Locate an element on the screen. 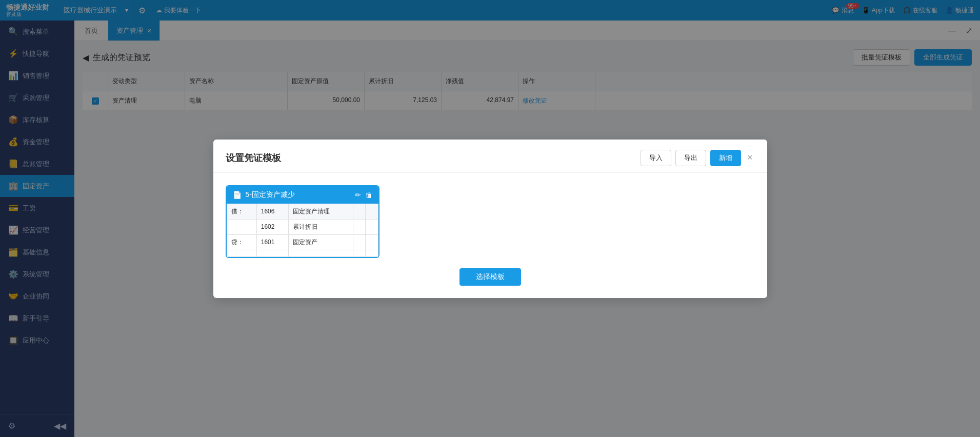 This screenshot has width=980, height=437. select-template-btn: 选择模板 is located at coordinates (490, 277).